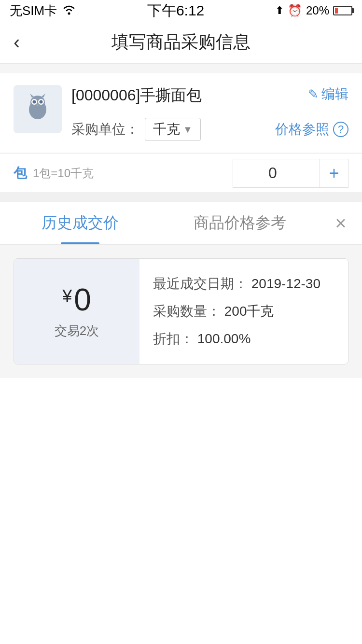 The width and height of the screenshot is (362, 644). I want to click on card-price-left: ¥ 0 交易2次, so click(77, 311).